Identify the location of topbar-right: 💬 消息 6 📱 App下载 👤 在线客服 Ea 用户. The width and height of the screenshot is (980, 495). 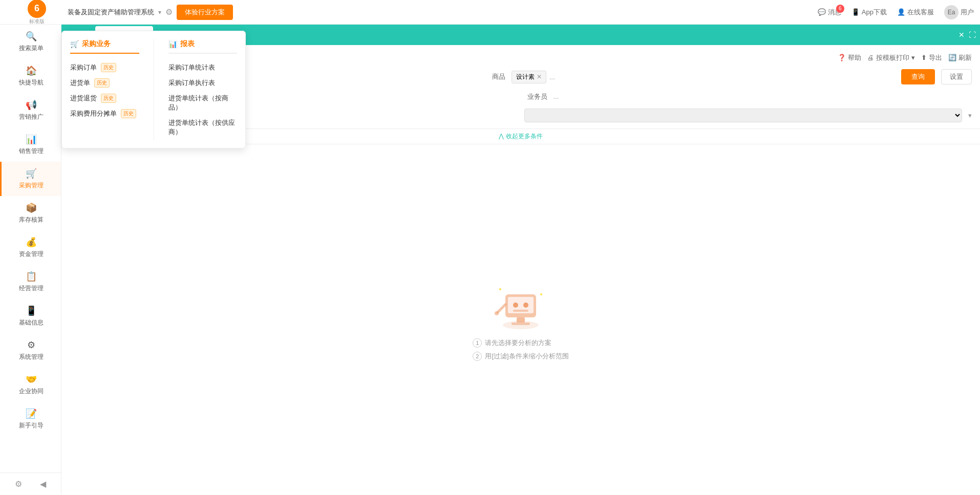
(896, 12).